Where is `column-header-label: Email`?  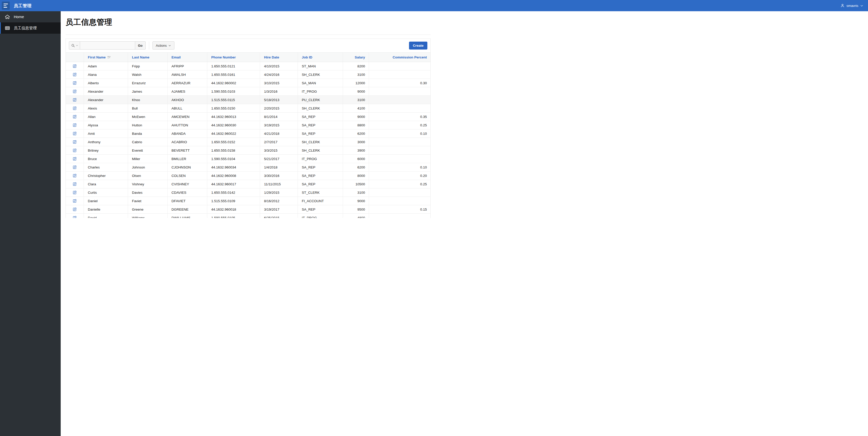 column-header-label: Email is located at coordinates (176, 57).